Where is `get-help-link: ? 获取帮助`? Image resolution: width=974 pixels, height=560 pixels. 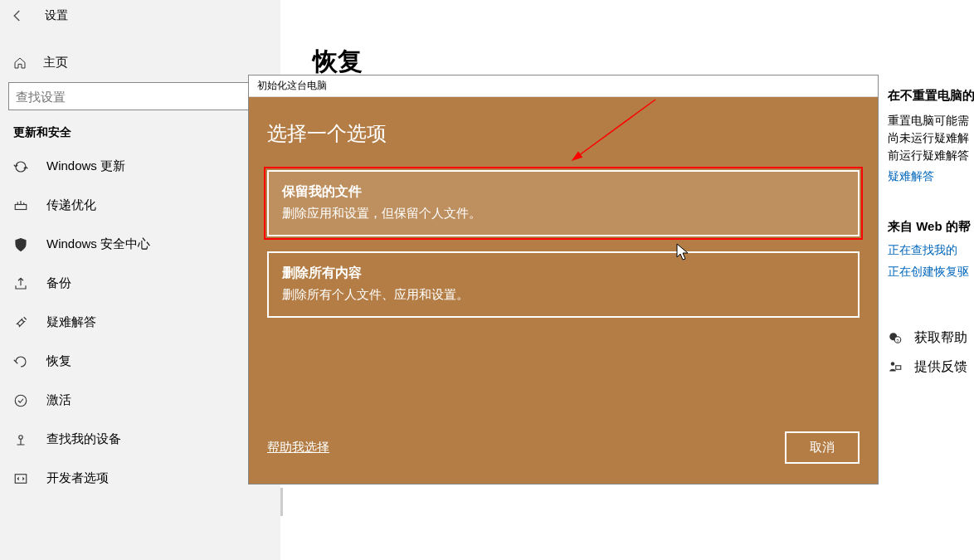 get-help-link: ? 获取帮助 is located at coordinates (931, 338).